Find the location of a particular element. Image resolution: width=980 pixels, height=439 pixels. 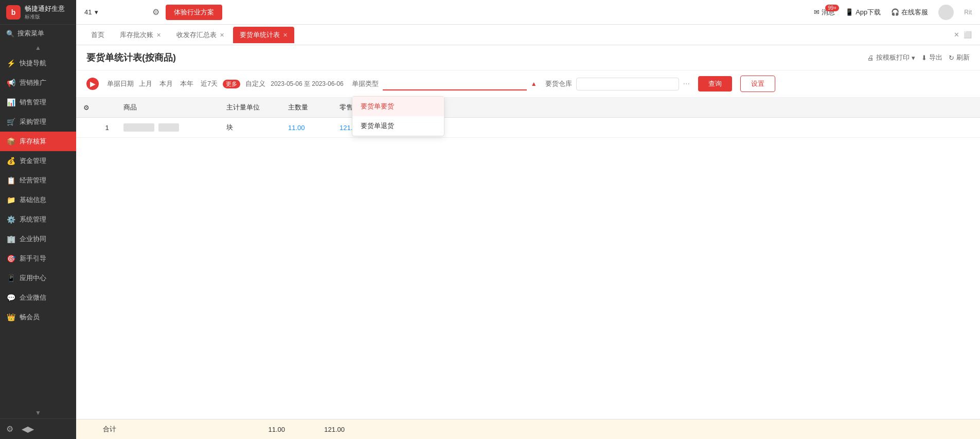

type-dropdown-menu: 要货单要货 要货单退货 is located at coordinates (398, 116).